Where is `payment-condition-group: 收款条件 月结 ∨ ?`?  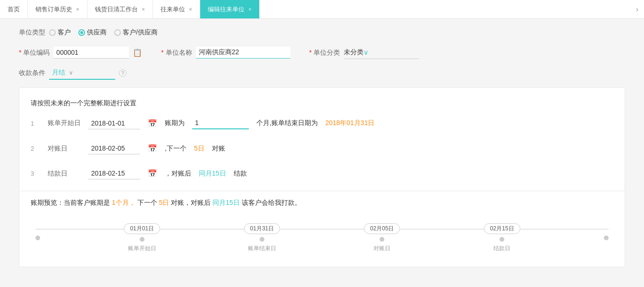
payment-condition-group: 收款条件 月结 ∨ ? is located at coordinates (73, 73).